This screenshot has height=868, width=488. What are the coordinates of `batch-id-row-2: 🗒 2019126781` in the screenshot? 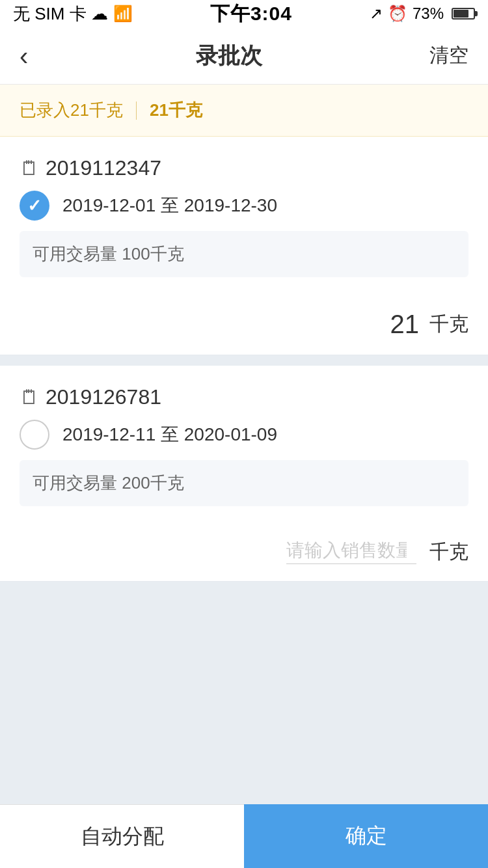 It's located at (244, 397).